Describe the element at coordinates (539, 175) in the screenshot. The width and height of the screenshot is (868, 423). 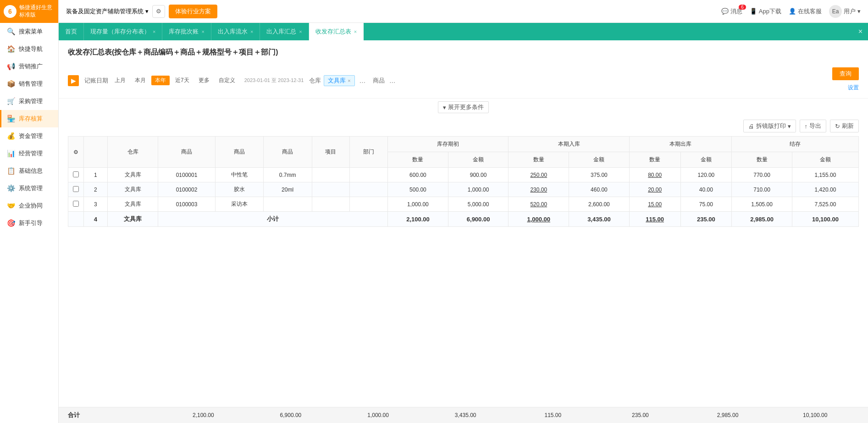
I see `row-in-qty-0: 250.00` at that location.